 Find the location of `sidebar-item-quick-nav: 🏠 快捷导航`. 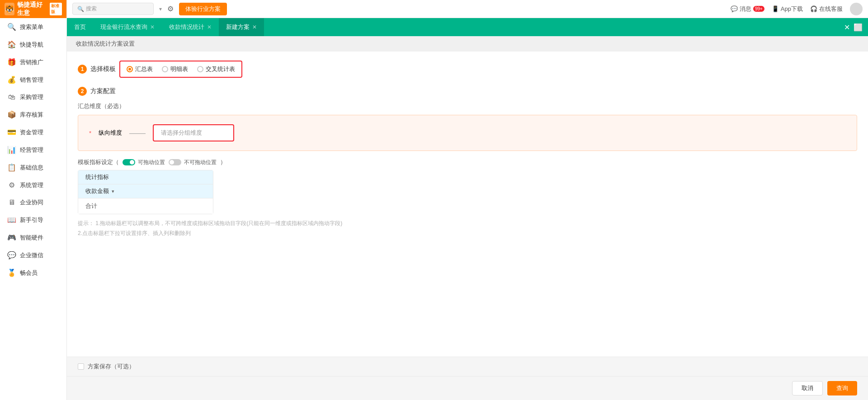

sidebar-item-quick-nav: 🏠 快捷导航 is located at coordinates (33, 44).